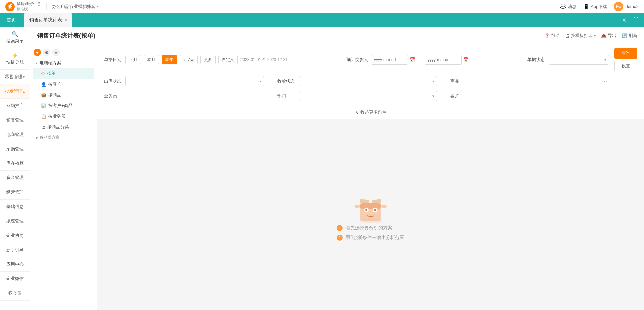  I want to click on step2-number: 2, so click(340, 238).